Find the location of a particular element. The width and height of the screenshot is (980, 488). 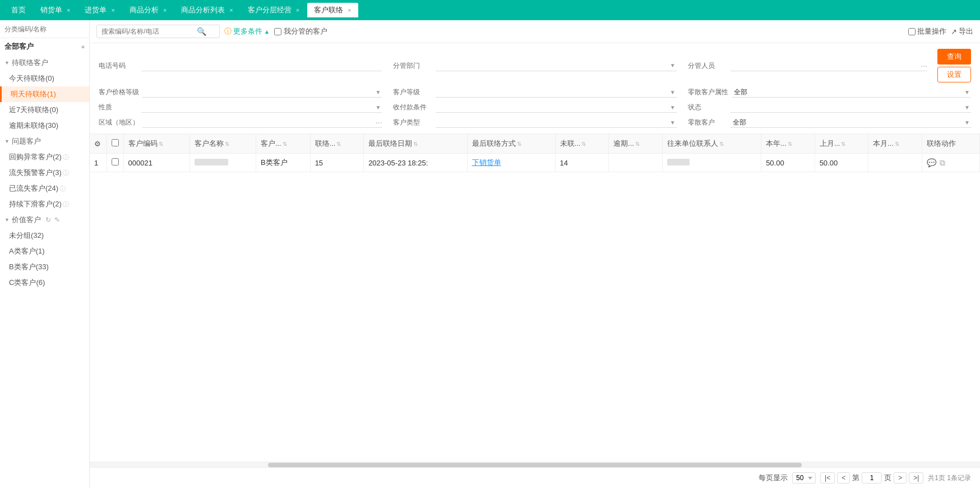

close-customer-tiered-icon: × is located at coordinates (298, 10).